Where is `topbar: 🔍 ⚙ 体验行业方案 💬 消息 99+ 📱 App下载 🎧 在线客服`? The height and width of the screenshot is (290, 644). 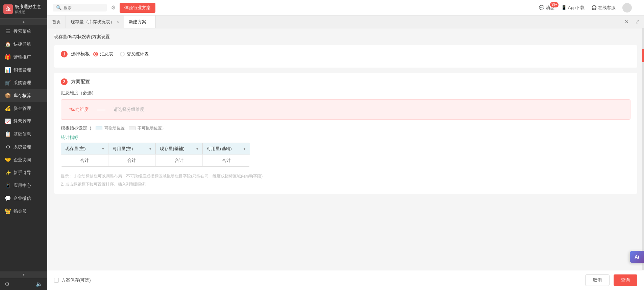
topbar: 🔍 ⚙ 体验行业方案 💬 消息 99+ 📱 App下载 🎧 在线客服 is located at coordinates (346, 8).